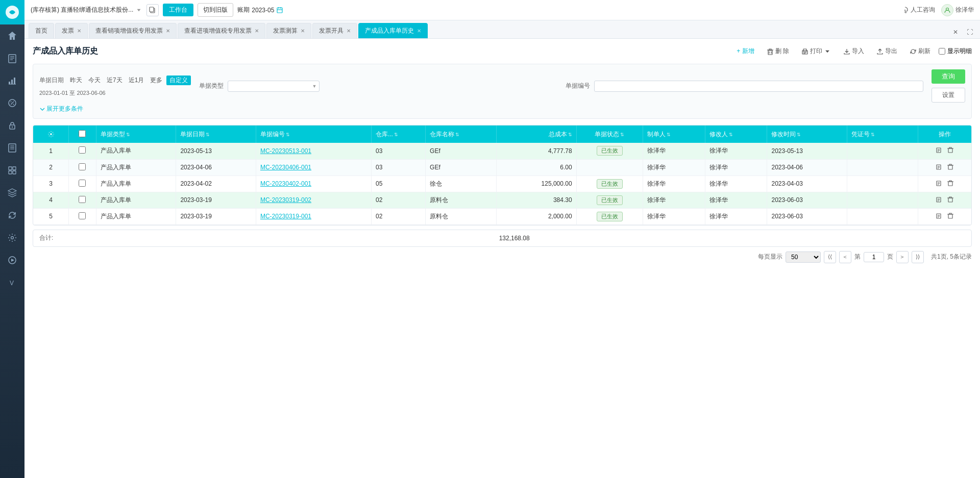 This screenshot has height=478, width=980. What do you see at coordinates (398, 134) in the screenshot?
I see `col-warehouse-header: 仓库...⇅` at bounding box center [398, 134].